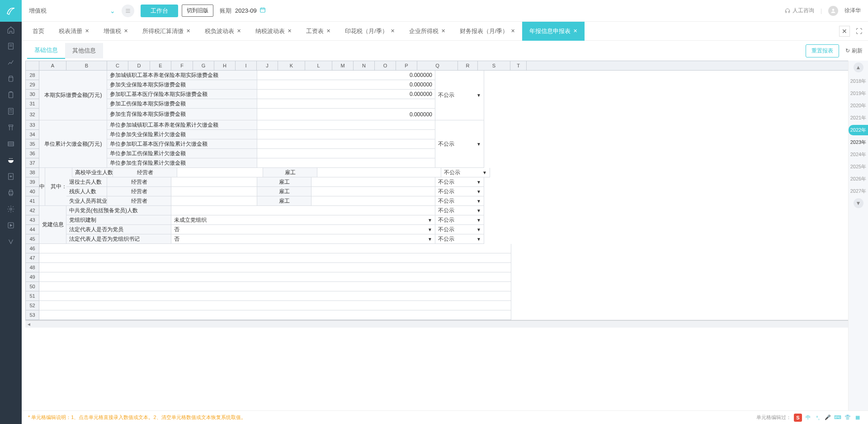 Image resolution: width=868 pixels, height=424 pixels. What do you see at coordinates (859, 142) in the screenshot?
I see `year-option: 2023年` at bounding box center [859, 142].